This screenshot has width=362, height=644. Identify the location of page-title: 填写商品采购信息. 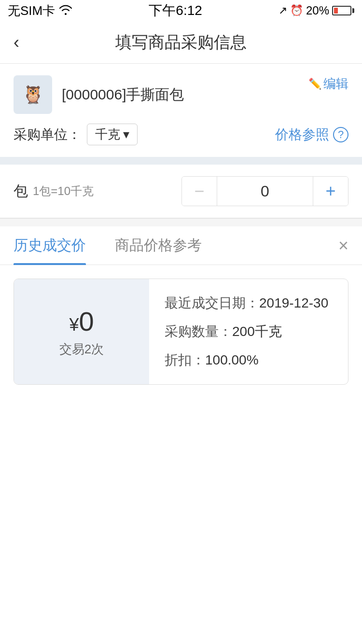
(181, 42).